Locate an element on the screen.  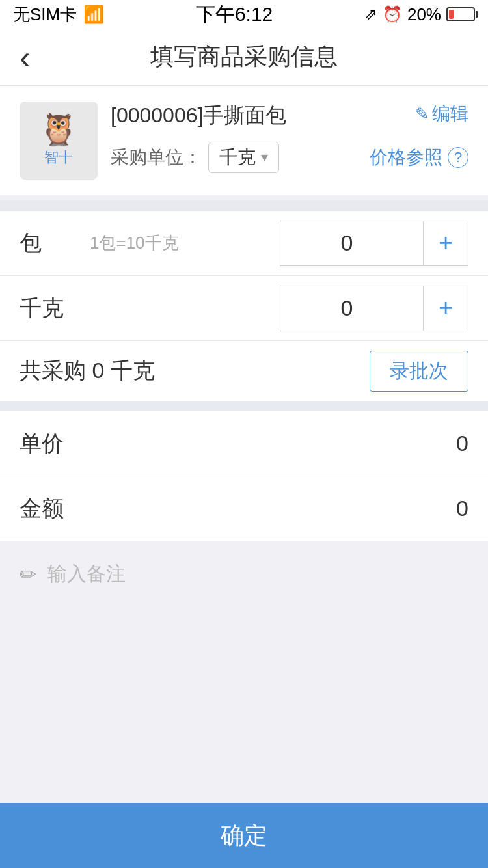
status-time: 下午6:12 is located at coordinates (234, 14).